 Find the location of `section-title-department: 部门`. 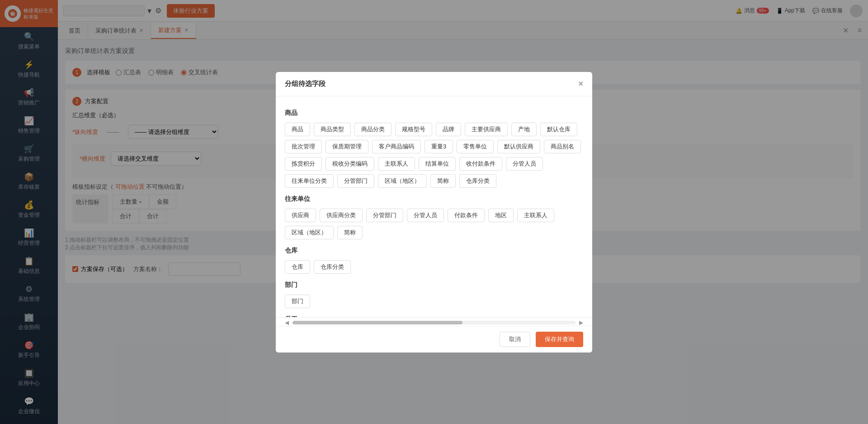

section-title-department: 部门 is located at coordinates (434, 285).